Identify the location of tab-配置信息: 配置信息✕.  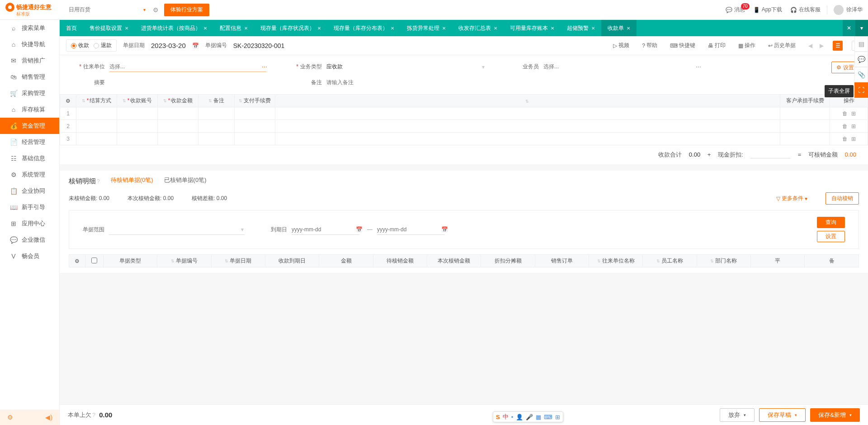
(234, 28).